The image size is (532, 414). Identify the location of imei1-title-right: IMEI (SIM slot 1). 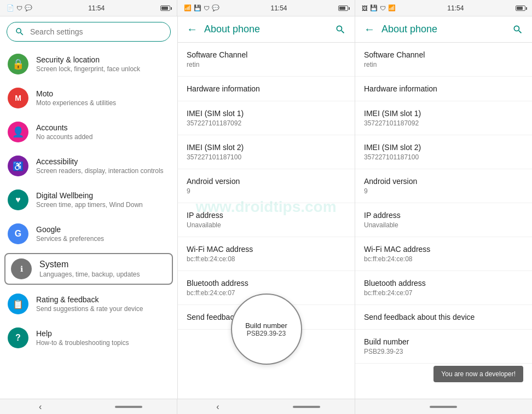
(443, 113).